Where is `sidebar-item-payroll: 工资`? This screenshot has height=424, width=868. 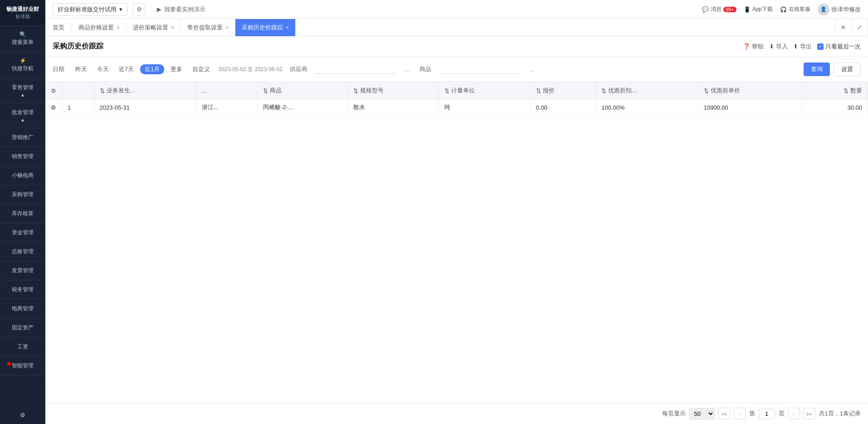
sidebar-item-payroll: 工资 is located at coordinates (23, 347).